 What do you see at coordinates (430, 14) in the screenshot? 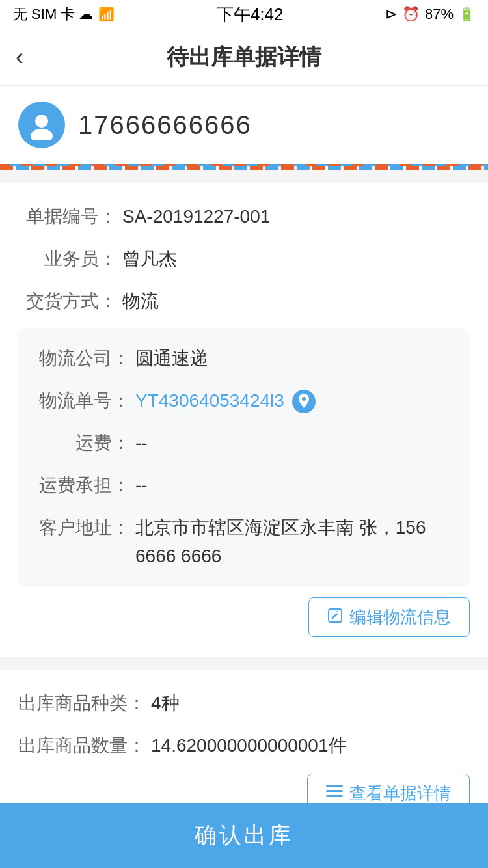
I see `status-right: ⊳ ⏰ 87% 🔋` at bounding box center [430, 14].